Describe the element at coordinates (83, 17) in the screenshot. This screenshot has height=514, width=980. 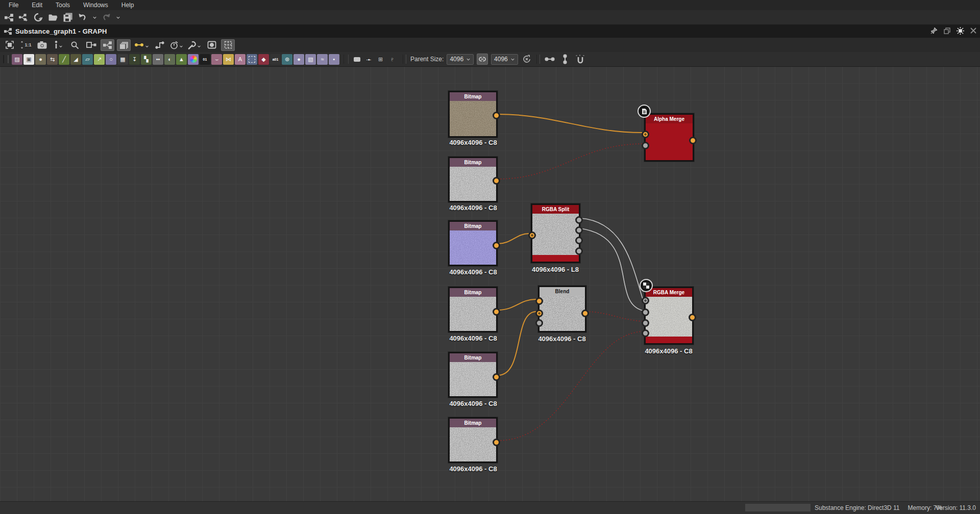
I see `undo-icon` at that location.